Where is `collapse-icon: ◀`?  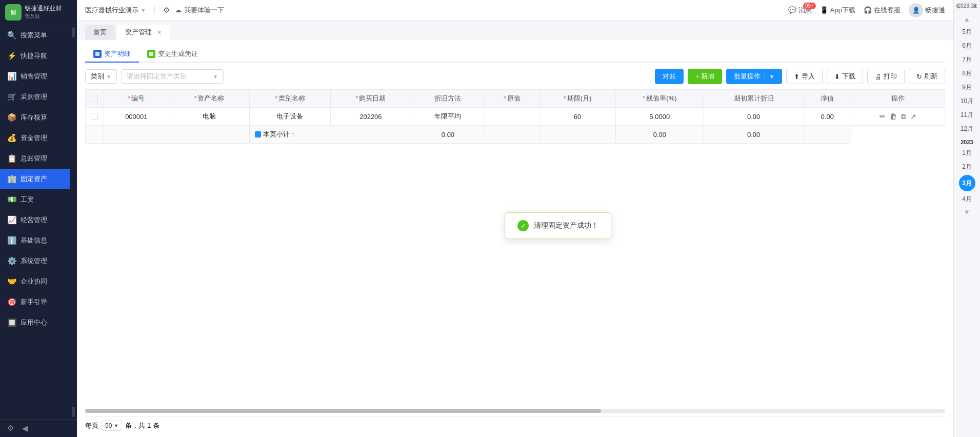 collapse-icon: ◀ is located at coordinates (25, 428).